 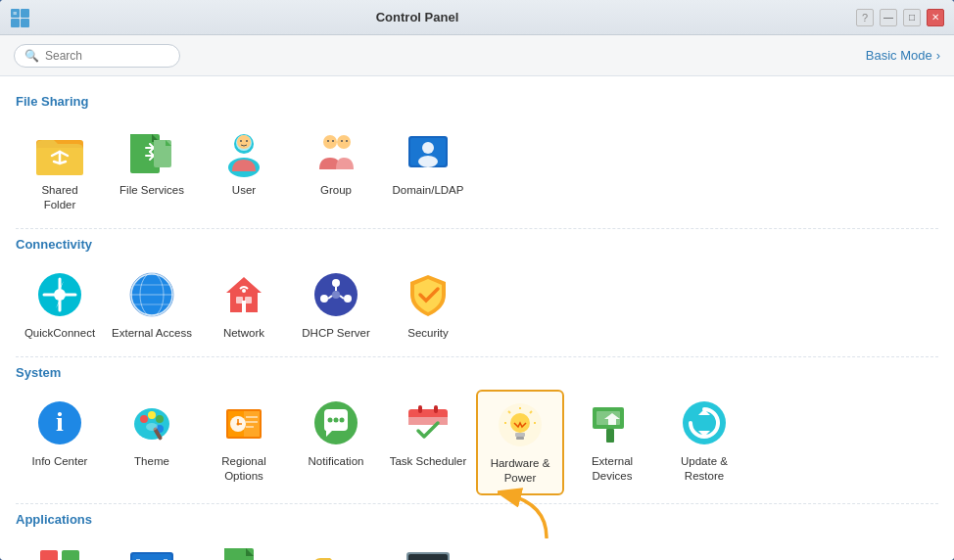 I want to click on domain-ldap-label: Domain/LDAP, so click(x=429, y=190).